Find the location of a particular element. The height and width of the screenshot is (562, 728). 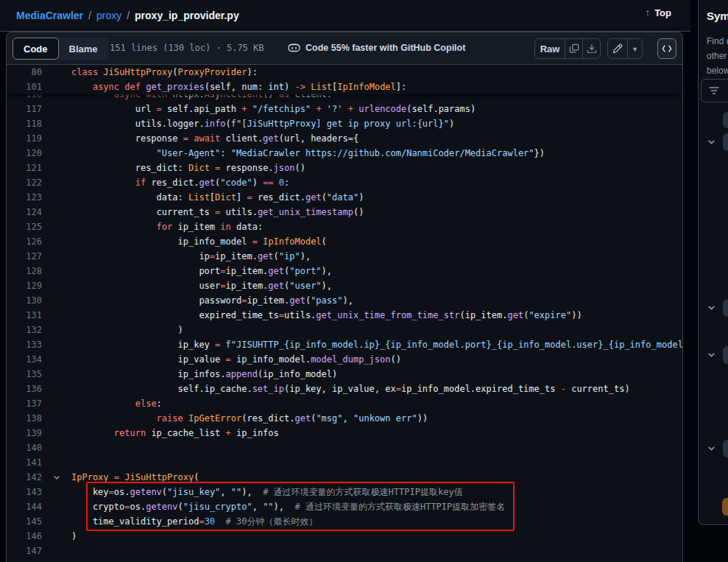

caret-down-icon: ▾ is located at coordinates (635, 49).